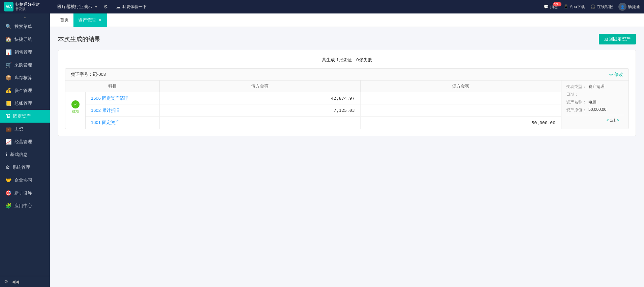 The height and width of the screenshot is (287, 644). I want to click on company-selector: 医疗器械行业演示 ▼, so click(78, 7).